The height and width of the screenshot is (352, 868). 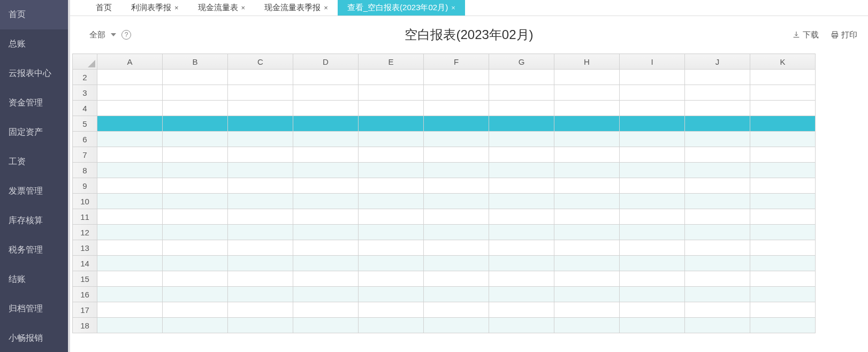 What do you see at coordinates (130, 170) in the screenshot?
I see `cell-A8` at bounding box center [130, 170].